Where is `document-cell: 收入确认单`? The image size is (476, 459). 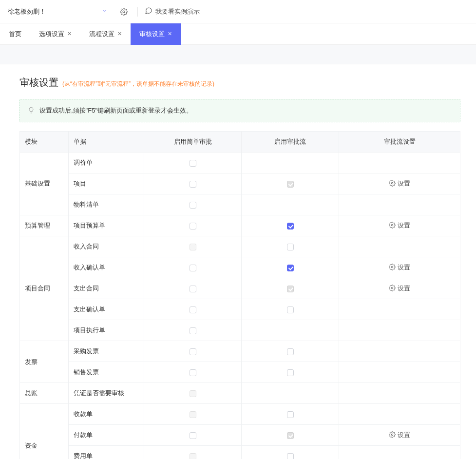
document-cell: 收入确认单 is located at coordinates (106, 268).